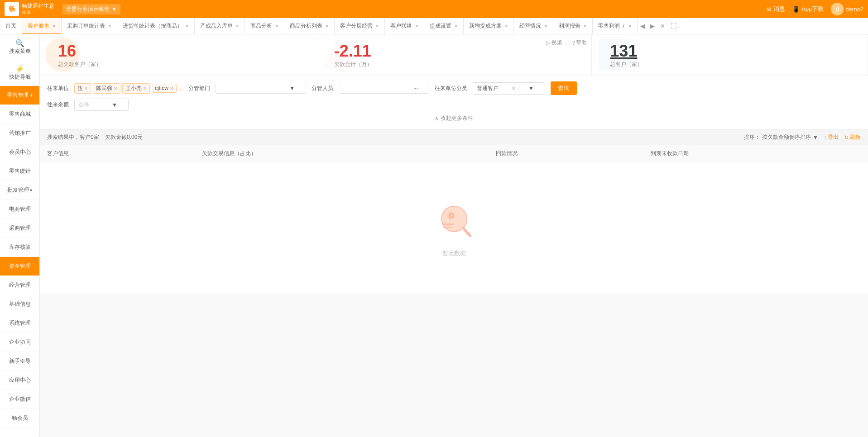 Image resolution: width=868 pixels, height=437 pixels. Describe the element at coordinates (178, 55) in the screenshot. I see `stat-card-customers: ¥ 16 总欠款客户（家）` at that location.